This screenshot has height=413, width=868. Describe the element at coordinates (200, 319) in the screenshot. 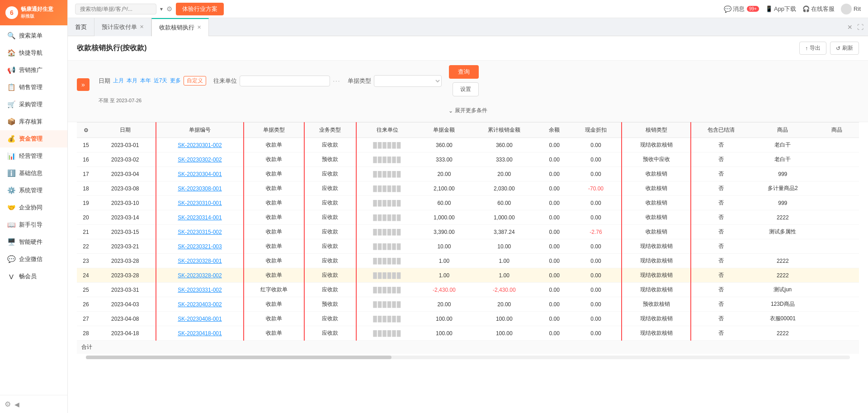

I see `bill-num-link: SK-20230408-001` at that location.